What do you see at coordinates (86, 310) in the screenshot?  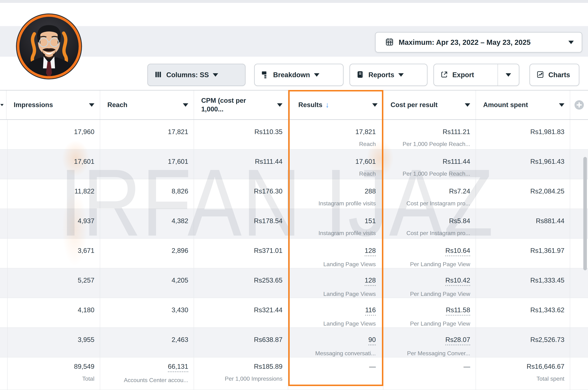 I see `impressions-value: 4,180` at bounding box center [86, 310].